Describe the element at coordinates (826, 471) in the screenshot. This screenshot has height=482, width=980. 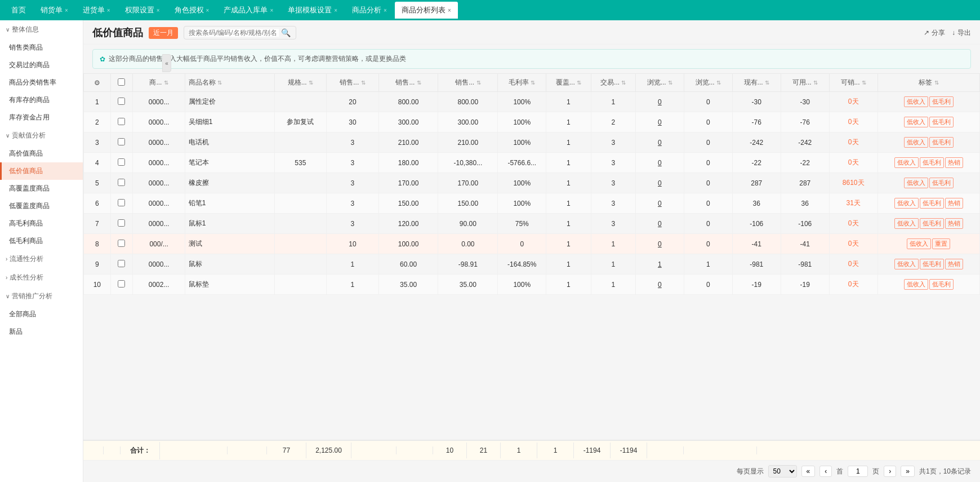
I see `prev-page-btn: ‹` at that location.